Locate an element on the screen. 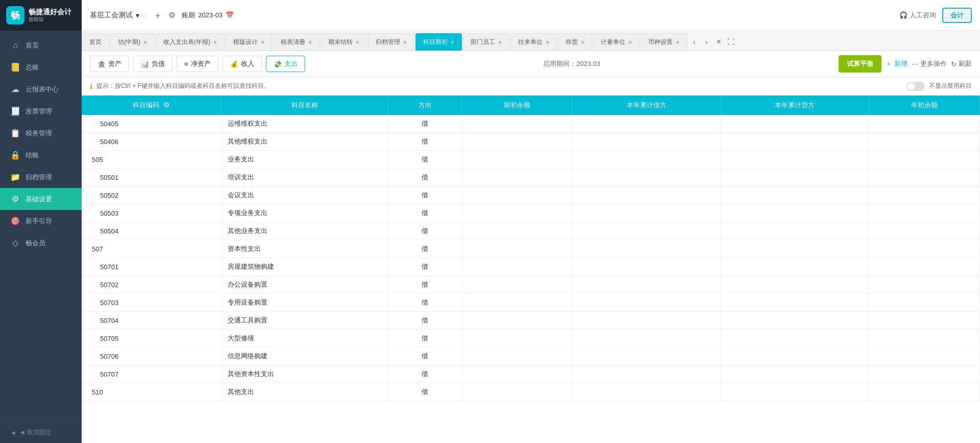 The width and height of the screenshot is (980, 443). topbar-settings-icon: ⚙ is located at coordinates (172, 15).